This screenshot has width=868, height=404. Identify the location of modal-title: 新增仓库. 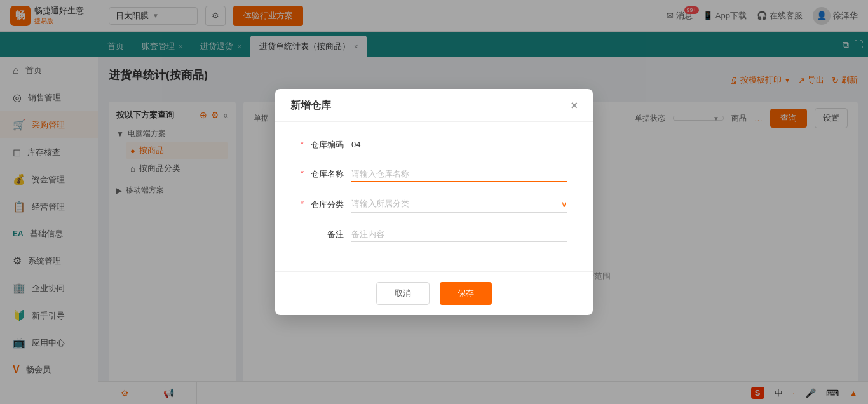
(311, 105).